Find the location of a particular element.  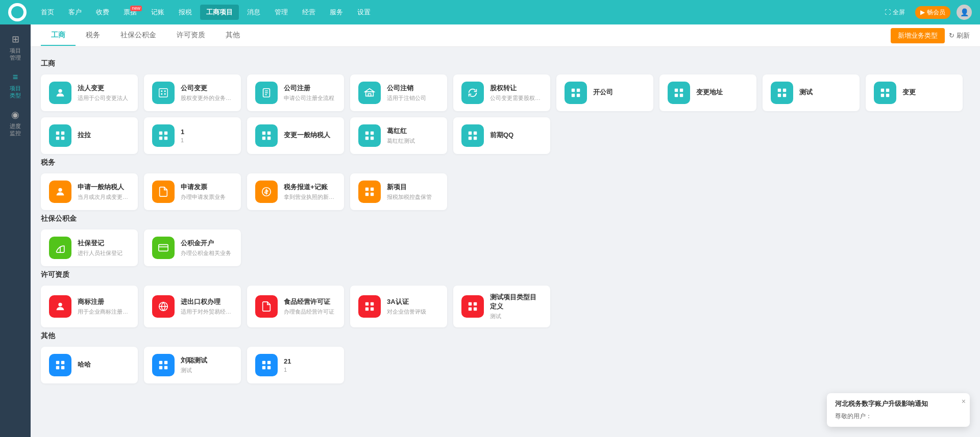

card-变更一般纳税人: 变更一般纳税人 is located at coordinates (296, 136).